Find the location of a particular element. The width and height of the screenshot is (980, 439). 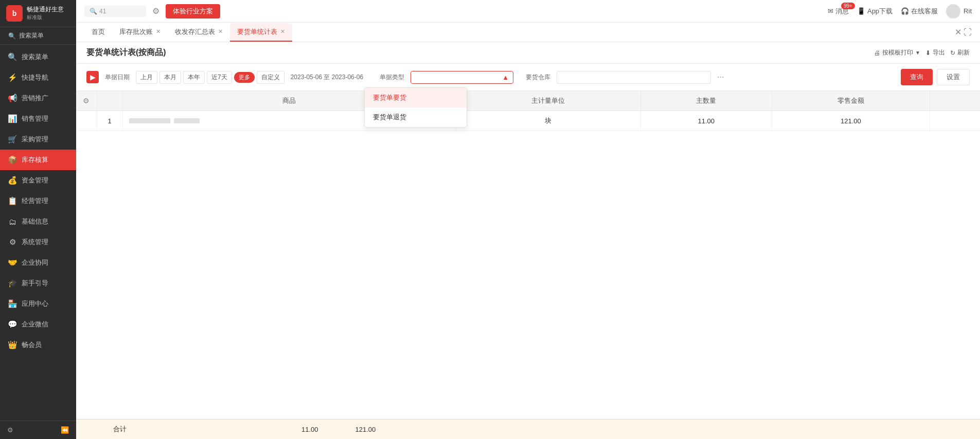

logo-text-block: 畅捷通好生意 标准版 is located at coordinates (45, 13).